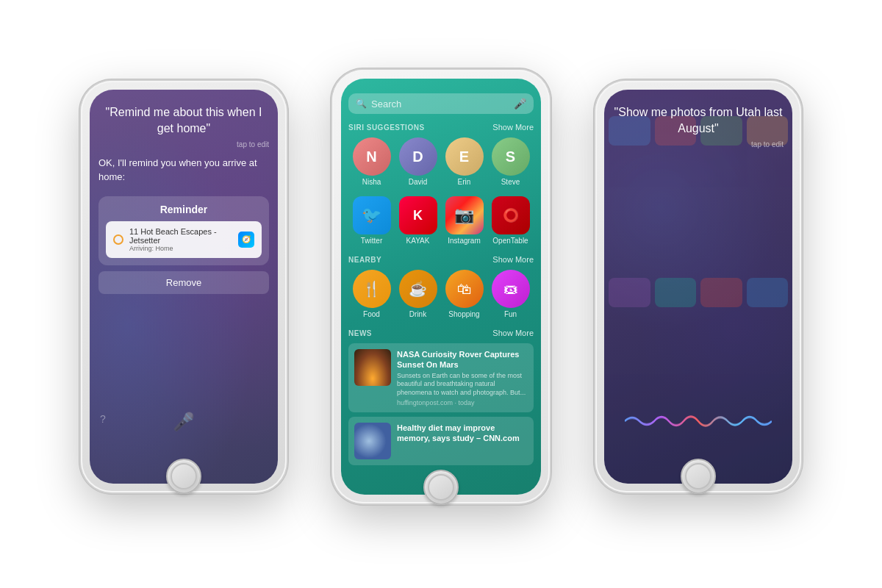 Image resolution: width=882 pixels, height=588 pixels. Describe the element at coordinates (698, 144) in the screenshot. I see `tap-to-edit-right: tap to edit` at that location.